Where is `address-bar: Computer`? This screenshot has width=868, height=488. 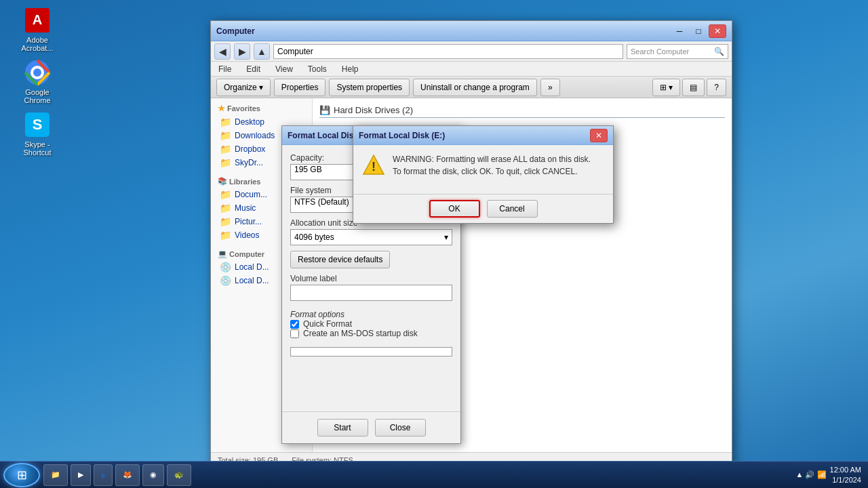 address-bar: Computer is located at coordinates (448, 52).